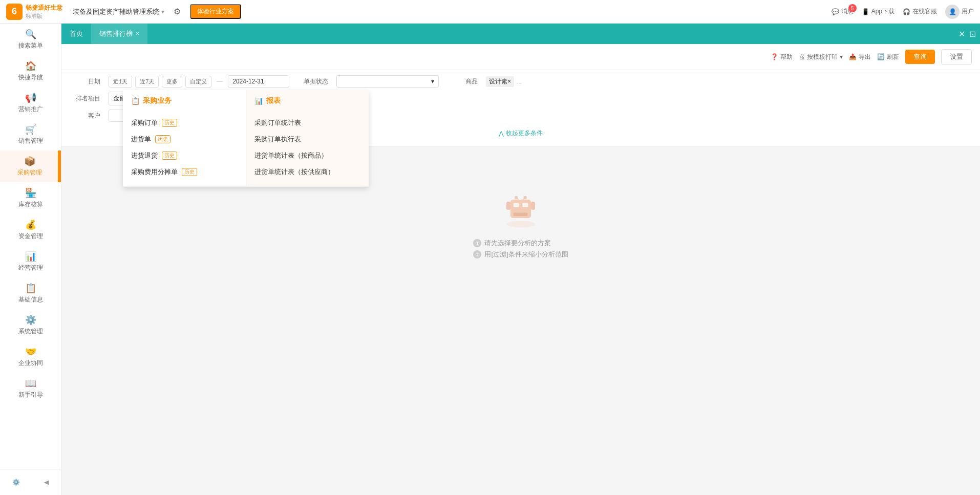 This screenshot has width=980, height=495. What do you see at coordinates (177, 11) in the screenshot?
I see `settings-icon: ⚙` at bounding box center [177, 11].